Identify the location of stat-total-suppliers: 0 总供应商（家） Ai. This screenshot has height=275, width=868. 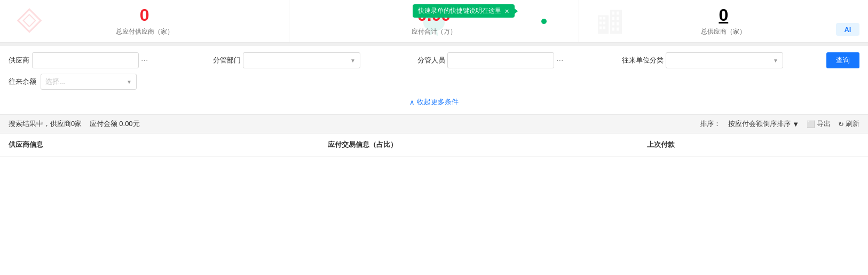
(724, 21).